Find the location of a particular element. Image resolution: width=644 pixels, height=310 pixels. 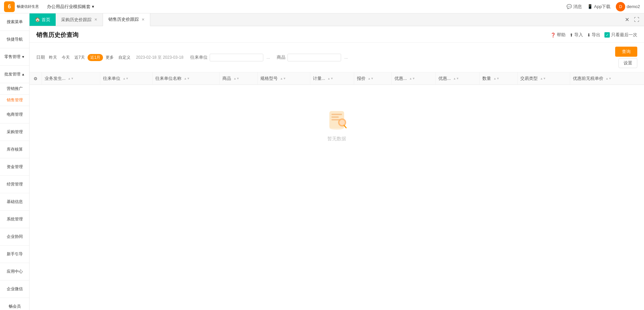

sidebar-item-label: 库存核算 is located at coordinates (15, 150).